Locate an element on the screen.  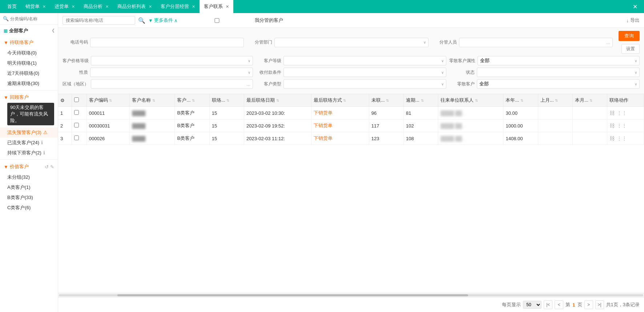
query-button: 查询 is located at coordinates (629, 36).